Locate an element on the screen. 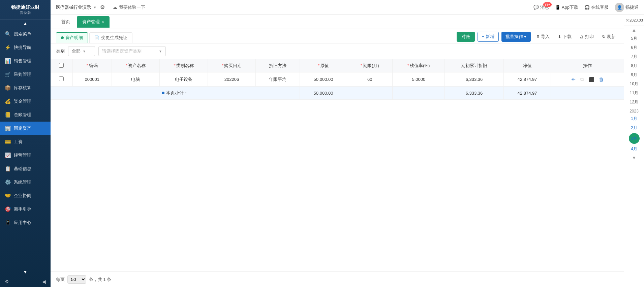 The height and width of the screenshot is (287, 644). company-selector: 医疗器械行业演示 ▼ is located at coordinates (76, 7).